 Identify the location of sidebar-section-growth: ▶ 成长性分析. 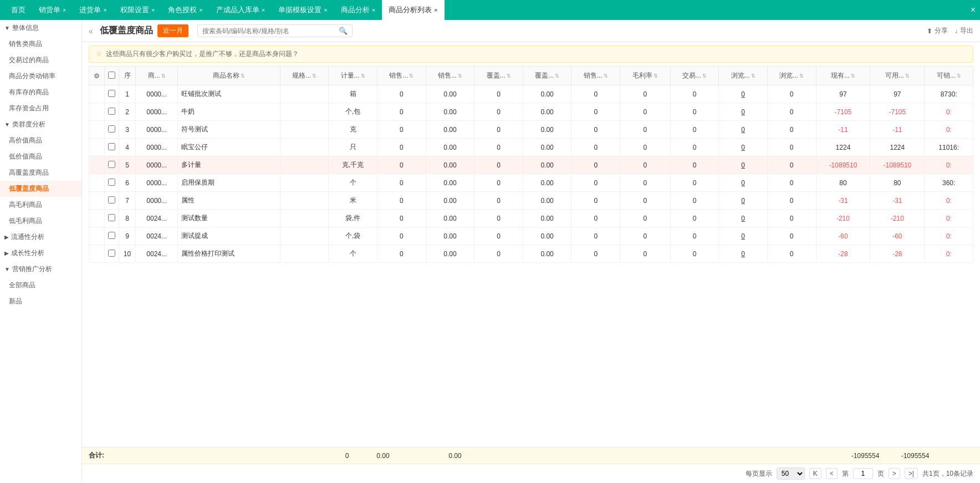
(41, 253).